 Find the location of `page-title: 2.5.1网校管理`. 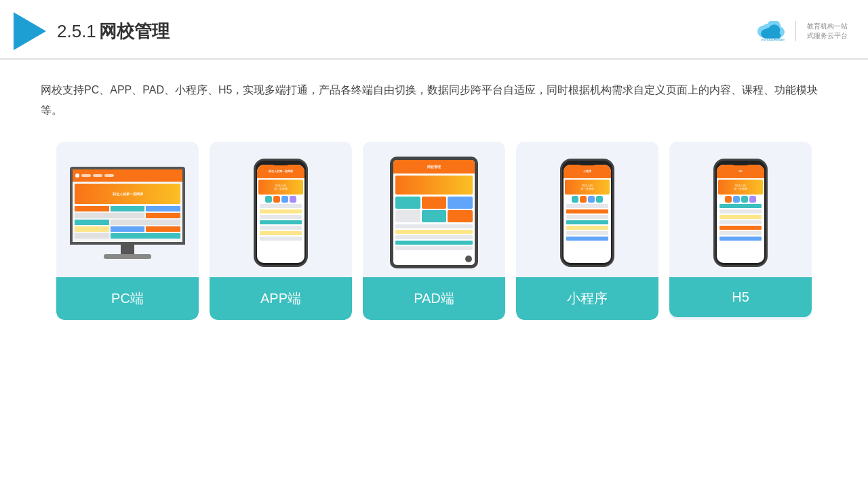

page-title: 2.5.1网校管理 is located at coordinates (113, 31).